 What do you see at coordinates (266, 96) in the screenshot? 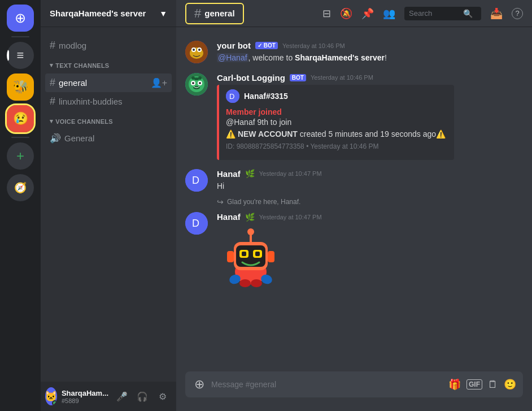
I see `embed-author-name: Hanaf#3315` at bounding box center [266, 96].